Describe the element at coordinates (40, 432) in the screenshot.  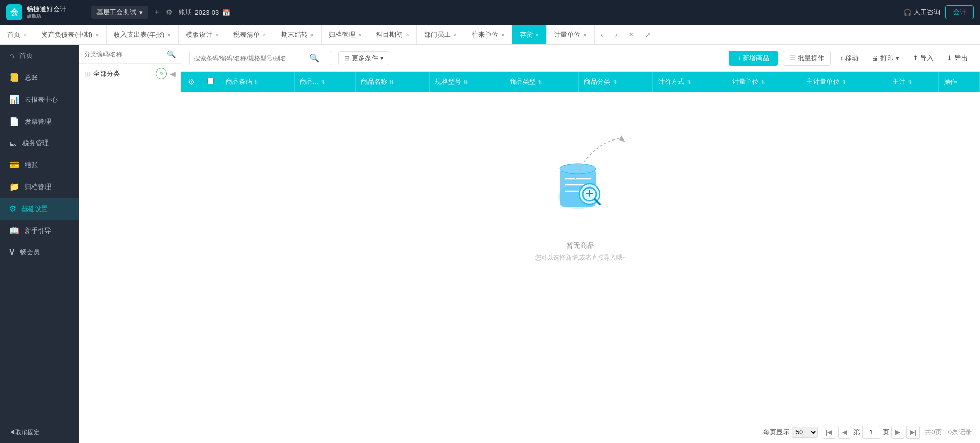
I see `unpin-btn: ◀取消固定` at that location.